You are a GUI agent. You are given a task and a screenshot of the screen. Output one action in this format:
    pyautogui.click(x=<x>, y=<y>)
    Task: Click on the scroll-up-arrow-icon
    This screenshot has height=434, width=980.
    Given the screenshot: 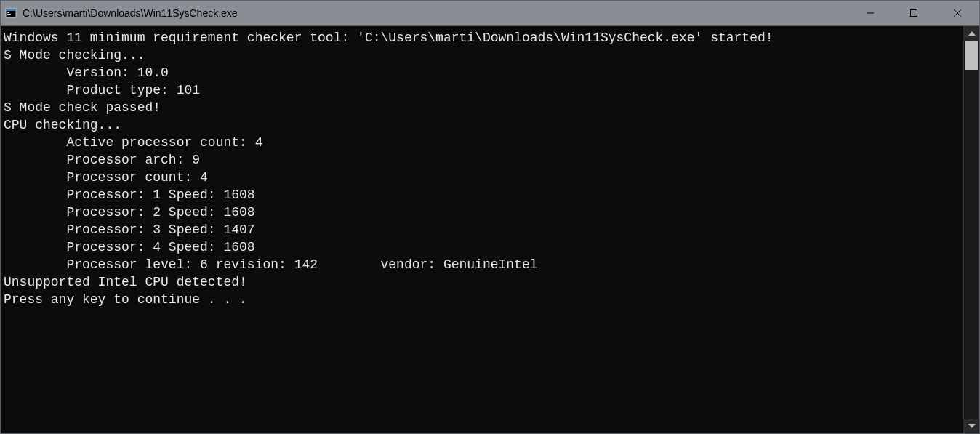 What is the action you would take?
    pyautogui.click(x=971, y=33)
    